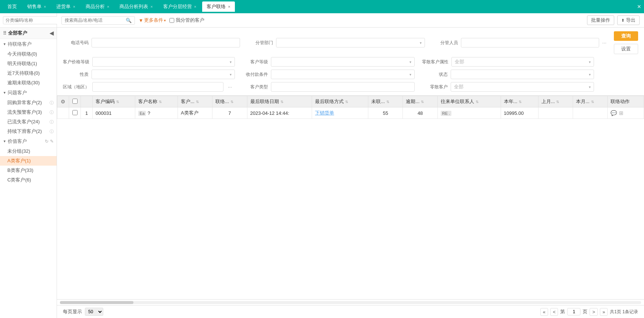  Describe the element at coordinates (229, 7) in the screenshot. I see `close-contact-icon: ×` at that location.